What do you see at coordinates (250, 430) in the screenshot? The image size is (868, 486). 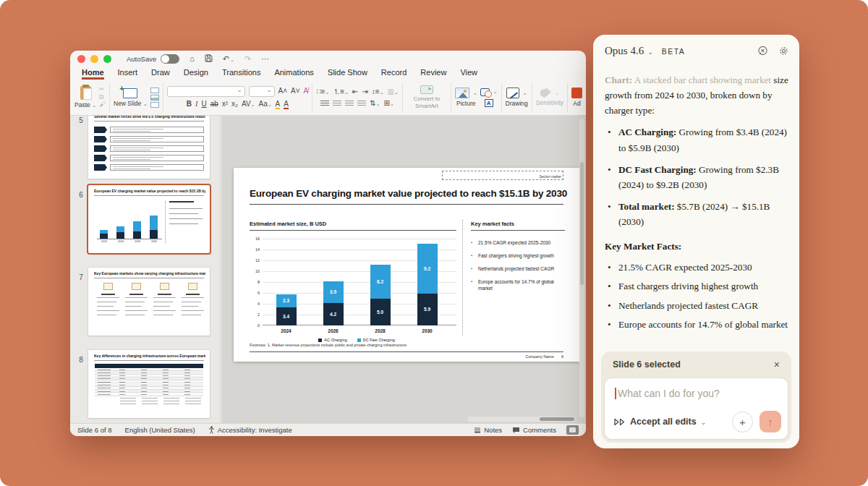 I see `accessibility-status: Accessibility: Investigate` at bounding box center [250, 430].